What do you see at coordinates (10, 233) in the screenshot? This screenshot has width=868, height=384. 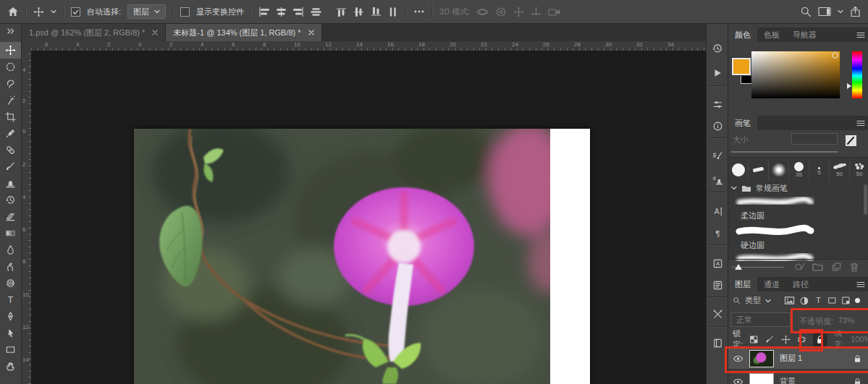 I see `tool-gradient-icon` at bounding box center [10, 233].